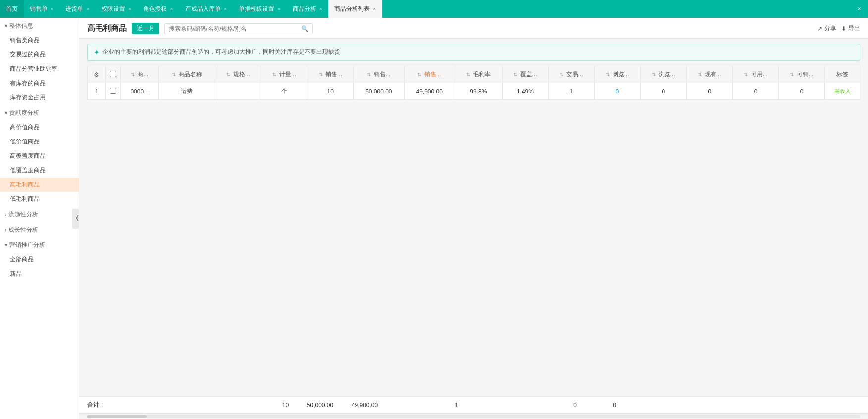 The height and width of the screenshot is (419, 868). Describe the element at coordinates (97, 75) in the screenshot. I see `col-settings: ⚙` at that location.